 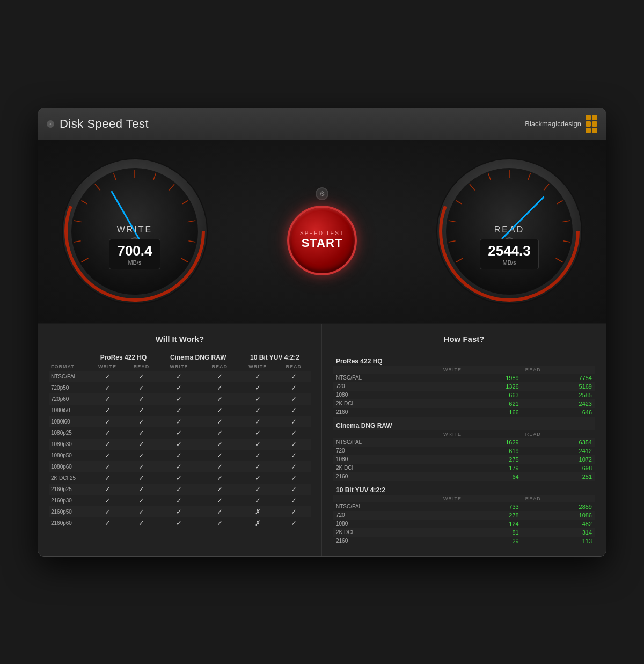 What do you see at coordinates (481, 468) in the screenshot?
I see `write-value-cell: 179` at bounding box center [481, 468].